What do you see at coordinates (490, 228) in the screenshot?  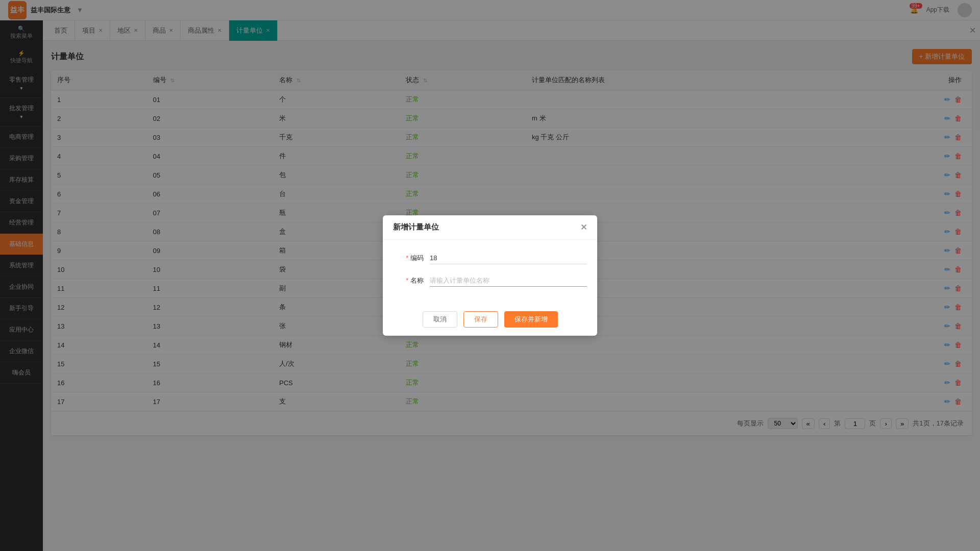 I see `modal-header: 新增计量单位 ✕` at bounding box center [490, 228].